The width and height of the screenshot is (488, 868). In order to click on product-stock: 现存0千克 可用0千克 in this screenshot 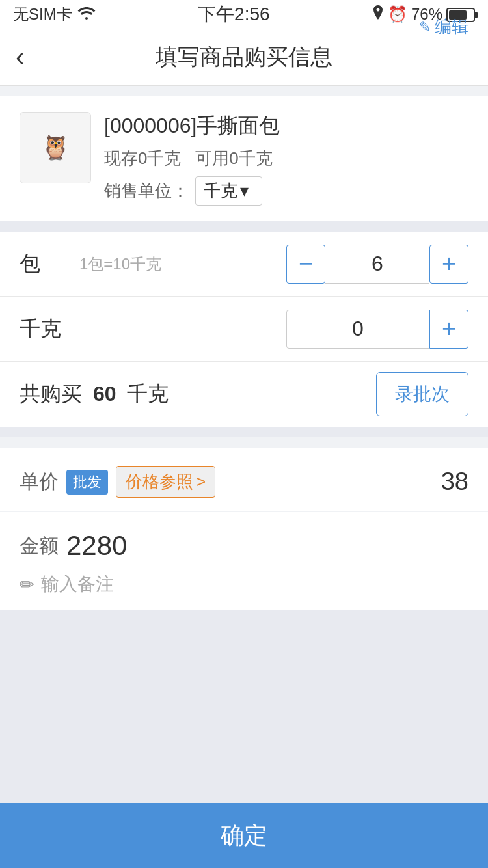, I will do `click(286, 159)`.